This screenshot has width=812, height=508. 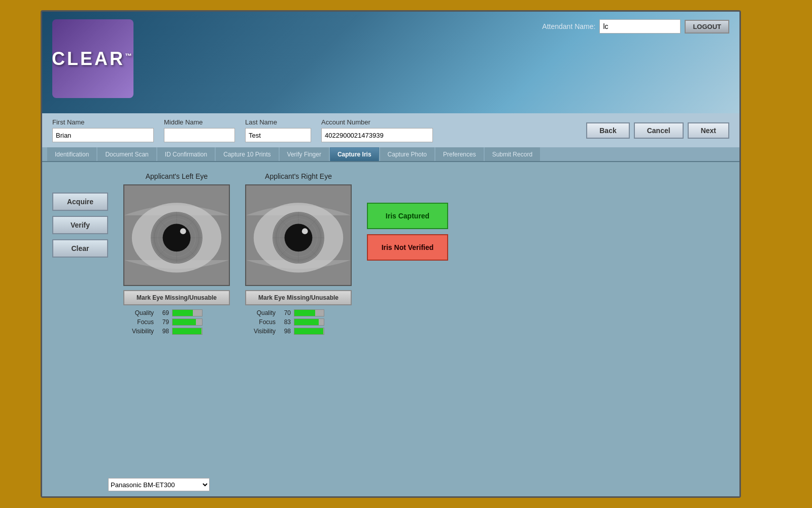 What do you see at coordinates (260, 331) in the screenshot?
I see `right-visibility-label: Visibility` at bounding box center [260, 331].